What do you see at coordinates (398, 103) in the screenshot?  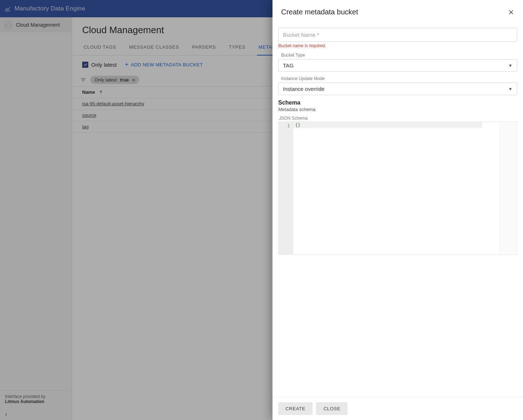 I see `schema-section-title: Schema` at bounding box center [398, 103].